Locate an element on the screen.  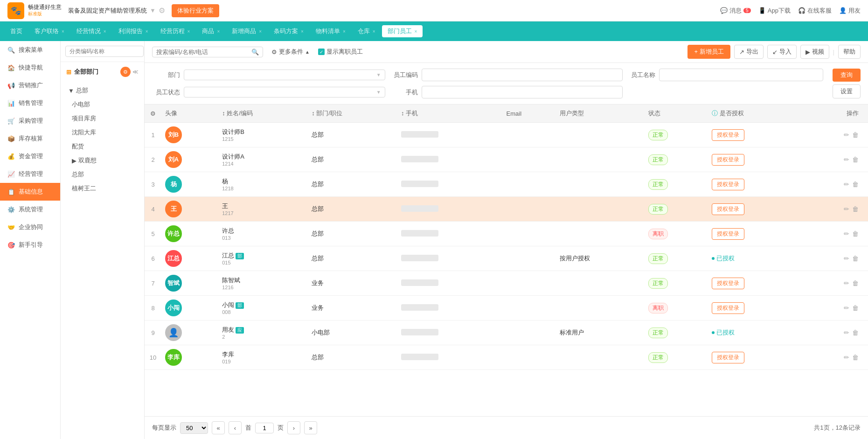
delete-btn-3: 🗑 is located at coordinates (855, 209).